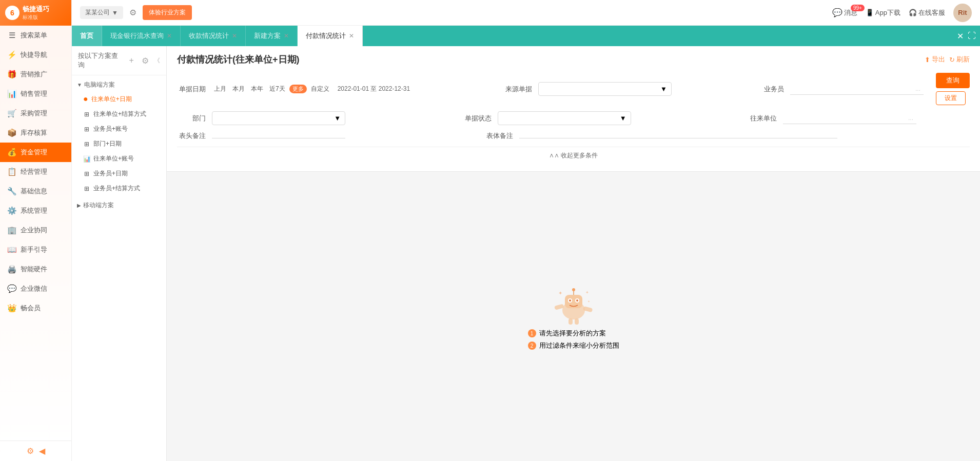 Image resolution: width=980 pixels, height=461 pixels. Describe the element at coordinates (119, 159) in the screenshot. I see `scheme-item-unit-account: 📊 往来单位+账号` at that location.